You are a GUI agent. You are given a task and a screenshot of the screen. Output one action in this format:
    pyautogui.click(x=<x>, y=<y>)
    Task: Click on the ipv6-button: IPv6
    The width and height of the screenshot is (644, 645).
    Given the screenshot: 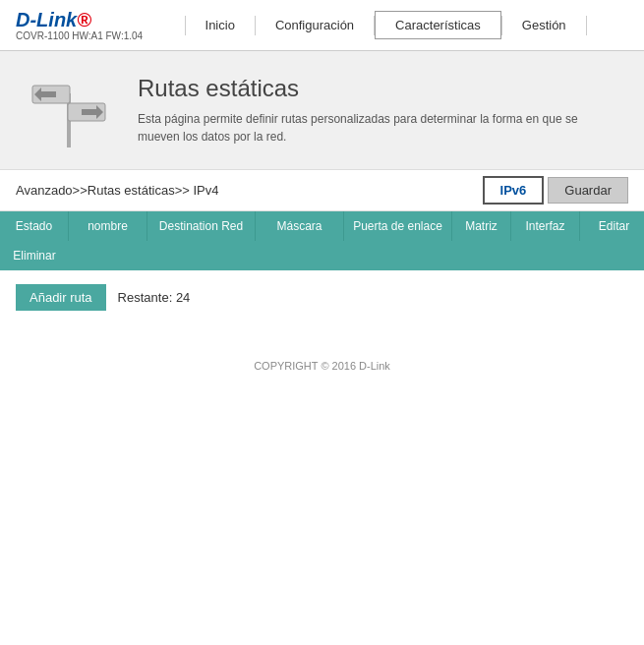 What is the action you would take?
    pyautogui.click(x=513, y=191)
    